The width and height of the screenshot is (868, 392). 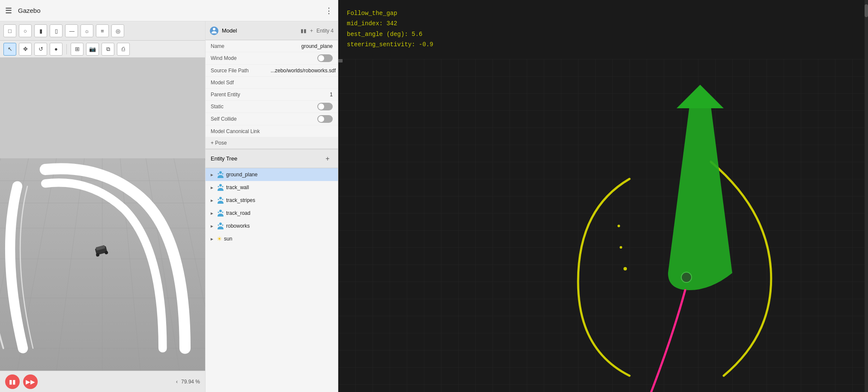 What do you see at coordinates (271, 131) in the screenshot?
I see `model-canonical-link-property-row: Model Canonical Link` at bounding box center [271, 131].